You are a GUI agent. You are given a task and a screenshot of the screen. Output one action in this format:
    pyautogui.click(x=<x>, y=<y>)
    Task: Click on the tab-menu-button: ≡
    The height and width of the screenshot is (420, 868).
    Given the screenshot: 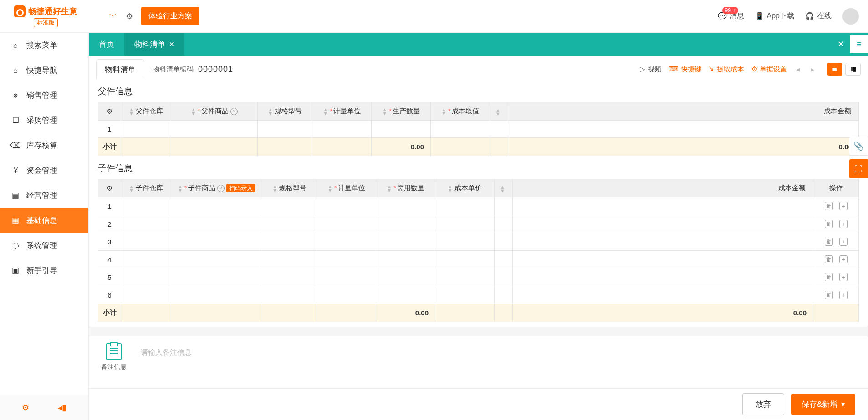 What is the action you would take?
    pyautogui.click(x=859, y=44)
    